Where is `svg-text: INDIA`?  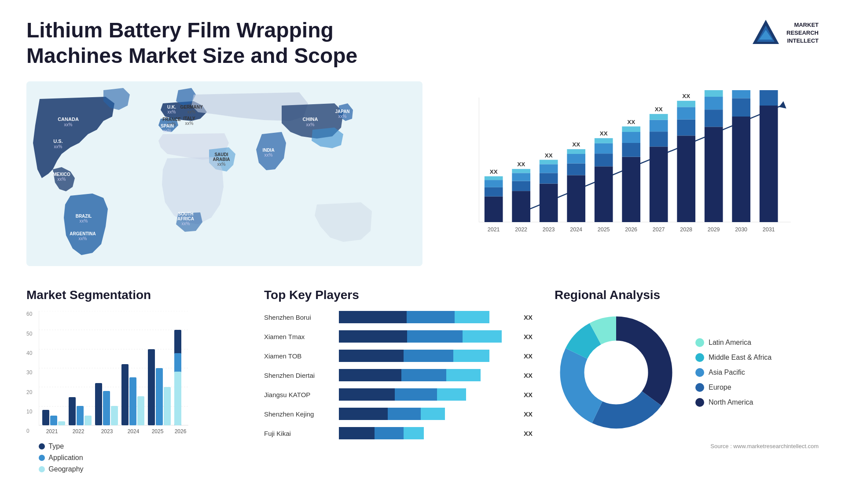
svg-text: INDIA is located at coordinates (268, 150).